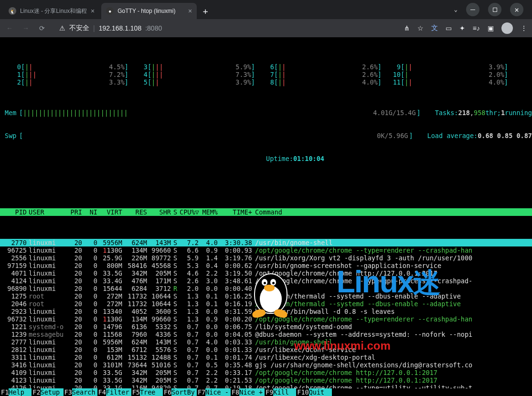 This screenshot has width=532, height=396. I want to click on table-row: 2556linuxmi20025.9G226M89772S5.91.43:19.…, so click(266, 258).